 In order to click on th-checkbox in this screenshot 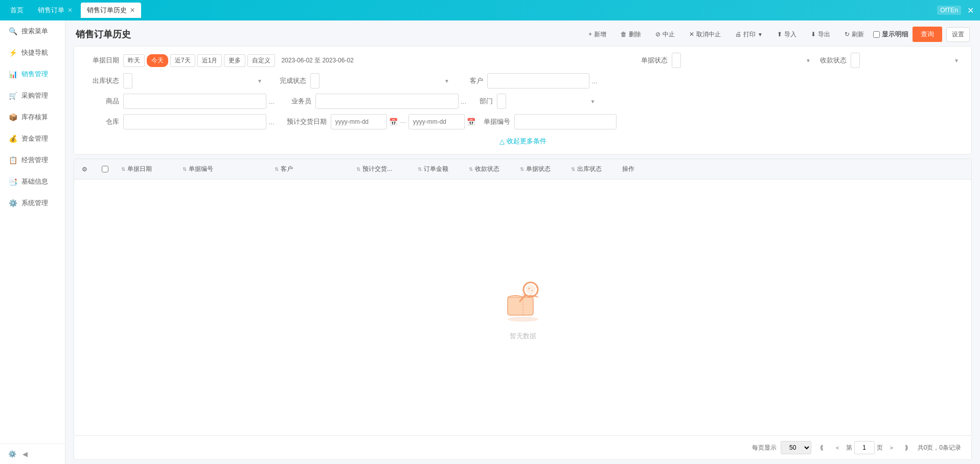, I will do `click(105, 169)`.